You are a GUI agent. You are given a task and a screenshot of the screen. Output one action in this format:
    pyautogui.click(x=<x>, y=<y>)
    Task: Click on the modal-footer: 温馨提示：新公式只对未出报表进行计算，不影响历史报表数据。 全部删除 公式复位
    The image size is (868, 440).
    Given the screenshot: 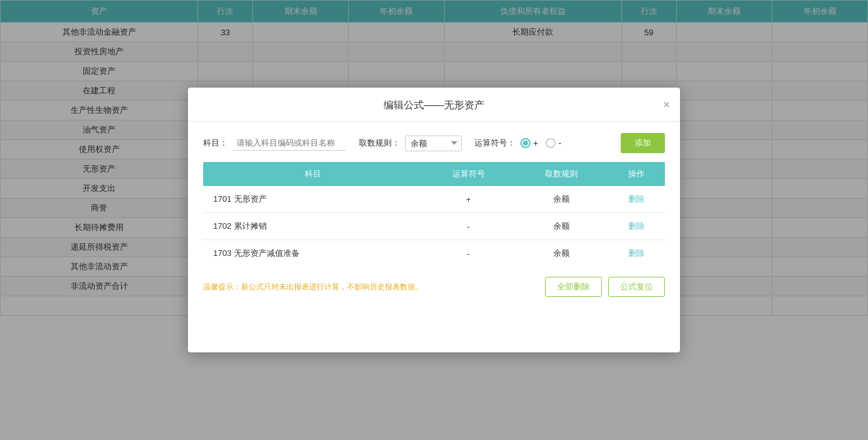 What is the action you would take?
    pyautogui.click(x=434, y=282)
    